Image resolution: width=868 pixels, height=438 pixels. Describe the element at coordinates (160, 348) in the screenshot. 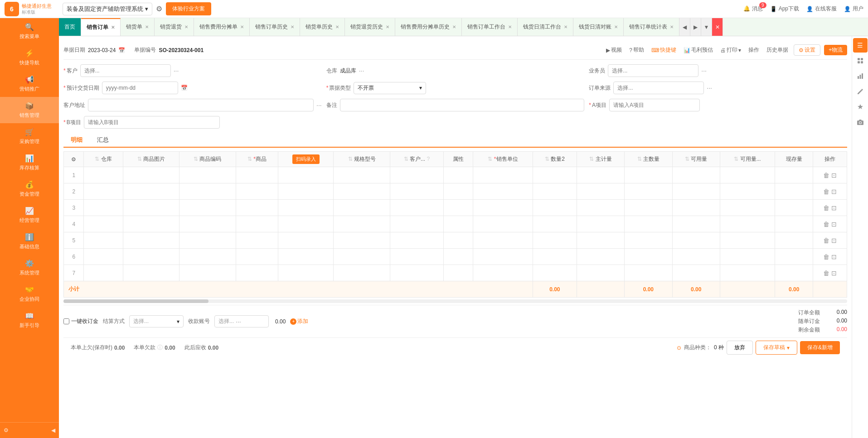

I see `info-circle-icon: ⓘ` at that location.